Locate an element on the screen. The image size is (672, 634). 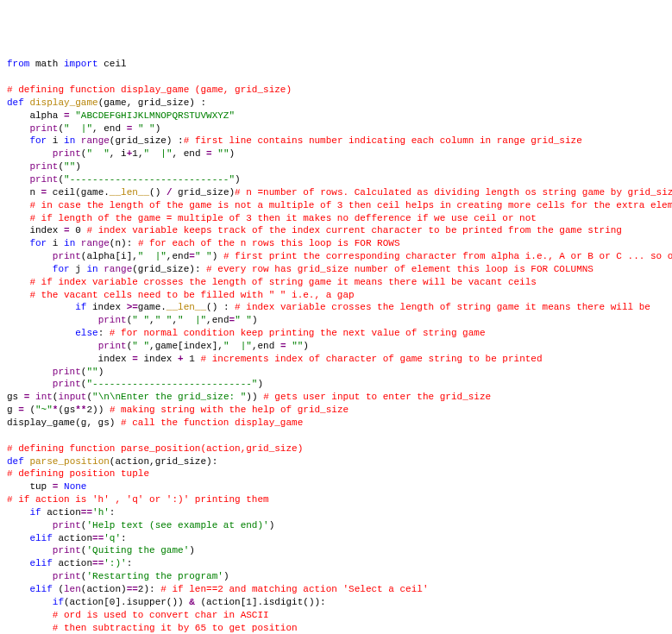
text: ,end is located at coordinates (217, 320).